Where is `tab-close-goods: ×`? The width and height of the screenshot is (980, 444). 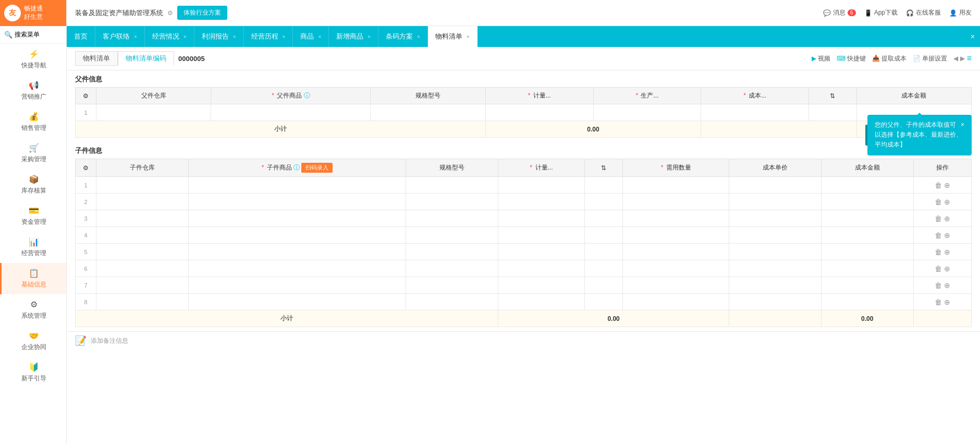
tab-close-goods: × is located at coordinates (320, 37).